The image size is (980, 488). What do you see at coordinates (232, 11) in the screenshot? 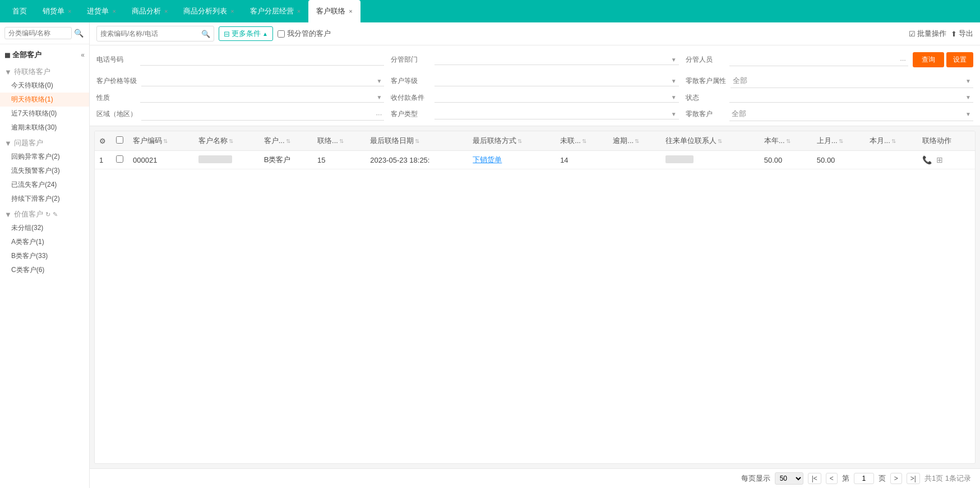
I see `nav-close-analysis-list: ×` at bounding box center [232, 11].